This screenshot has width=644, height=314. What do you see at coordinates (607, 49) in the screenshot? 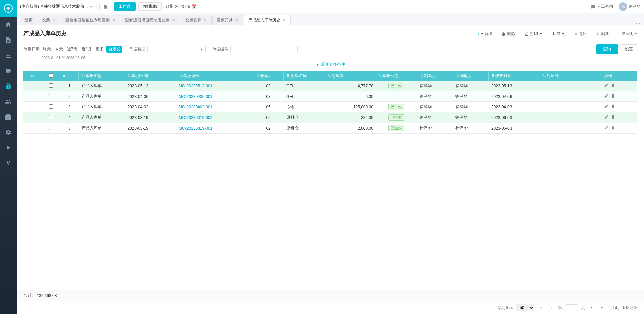
I see `query-btn: 查询` at bounding box center [607, 49].